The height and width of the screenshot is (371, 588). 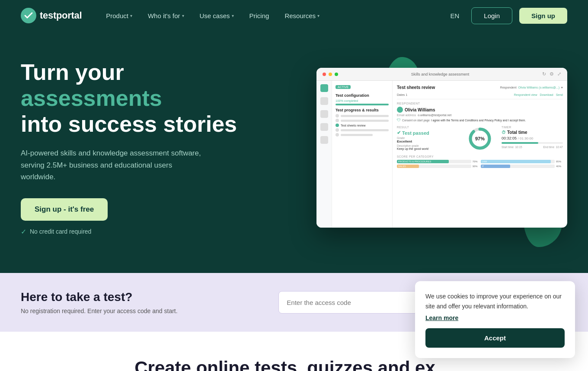 What do you see at coordinates (330, 74) in the screenshot?
I see `mockup-dot-yellow` at bounding box center [330, 74].